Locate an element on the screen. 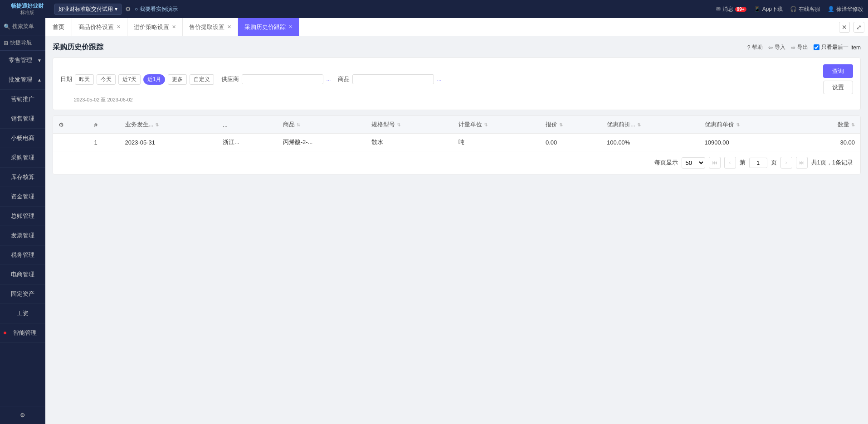 Image resolution: width=868 pixels, height=424 pixels. sidebar-item-purchase-label: 采购管理 is located at coordinates (23, 158).